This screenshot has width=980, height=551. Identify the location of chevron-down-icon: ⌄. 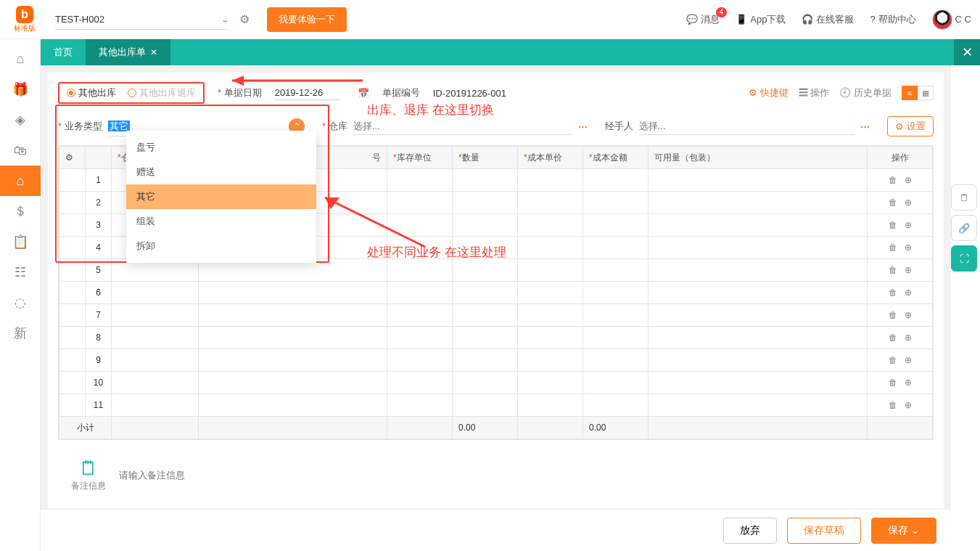
(225, 19).